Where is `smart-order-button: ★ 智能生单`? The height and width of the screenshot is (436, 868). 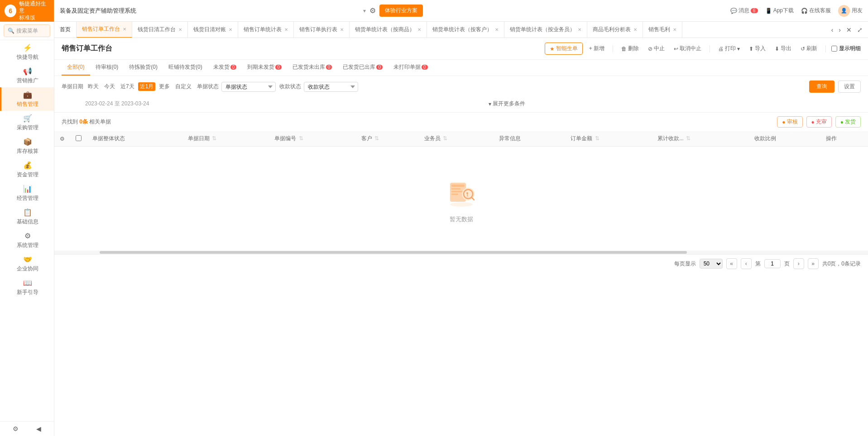
smart-order-button: ★ 智能生单 is located at coordinates (564, 49).